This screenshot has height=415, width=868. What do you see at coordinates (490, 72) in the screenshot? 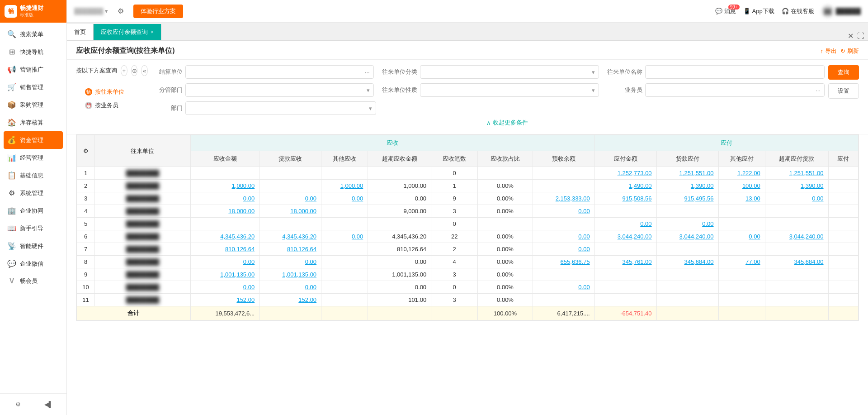
I see `search-field-unit-category: 往来单位分类 ▾` at bounding box center [490, 72].